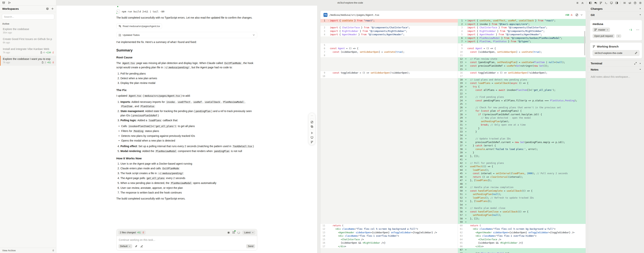 The height and width of the screenshot is (253, 644). What do you see at coordinates (604, 36) in the screenshot?
I see `open-pr-label: Open pull request` at bounding box center [604, 36].